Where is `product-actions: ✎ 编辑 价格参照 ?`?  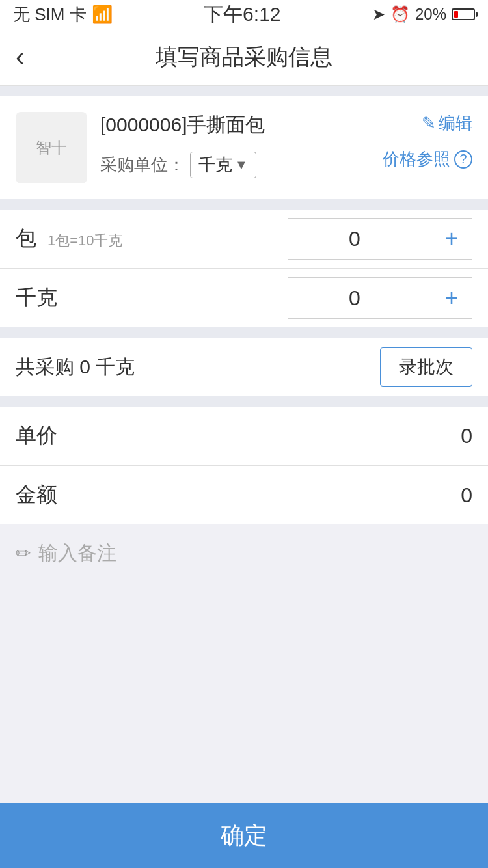
product-actions: ✎ 编辑 价格参照 ? is located at coordinates (427, 141).